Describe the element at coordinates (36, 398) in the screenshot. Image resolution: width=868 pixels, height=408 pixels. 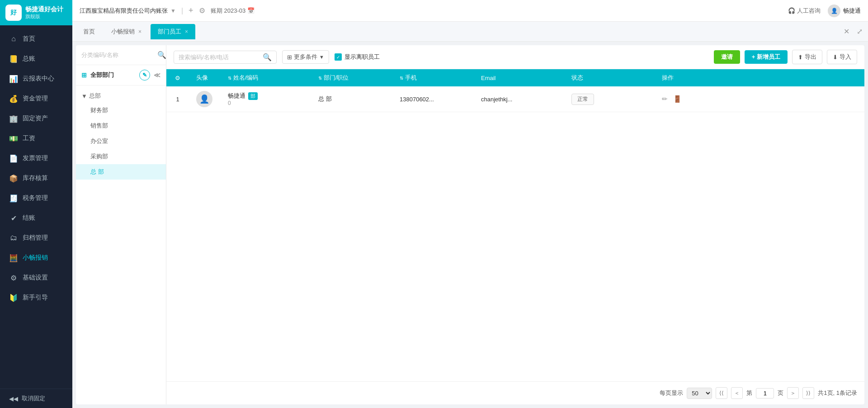
I see `cancel-pin-button: ◀◀ 取消固定` at that location.